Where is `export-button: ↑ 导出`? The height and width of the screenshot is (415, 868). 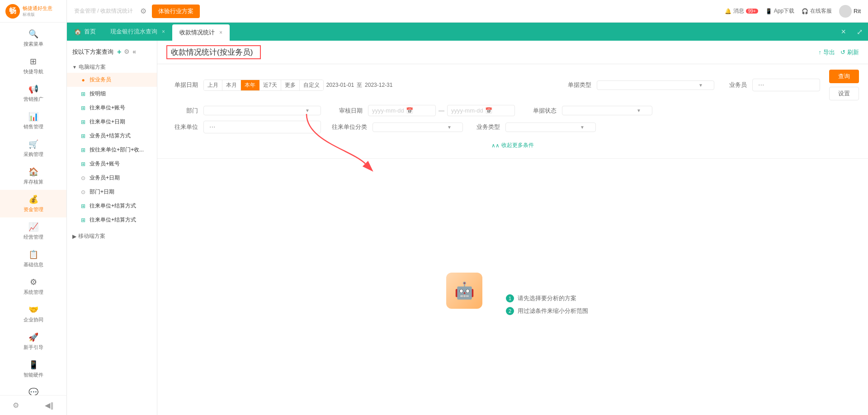 export-button: ↑ 导出 is located at coordinates (827, 52).